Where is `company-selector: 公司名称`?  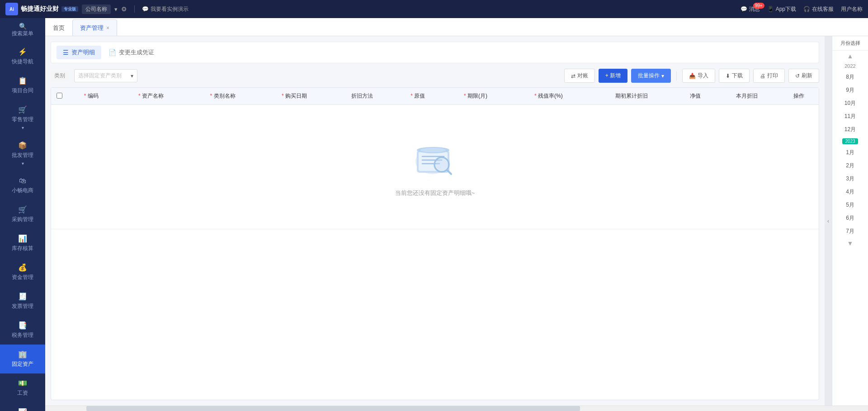 company-selector: 公司名称 is located at coordinates (96, 9).